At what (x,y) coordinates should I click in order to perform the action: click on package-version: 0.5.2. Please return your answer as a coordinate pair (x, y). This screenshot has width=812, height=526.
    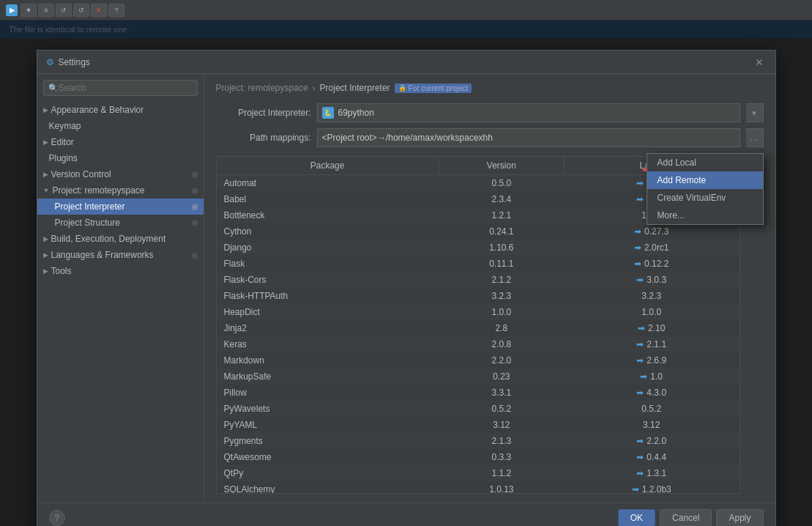
    Looking at the image, I should click on (501, 409).